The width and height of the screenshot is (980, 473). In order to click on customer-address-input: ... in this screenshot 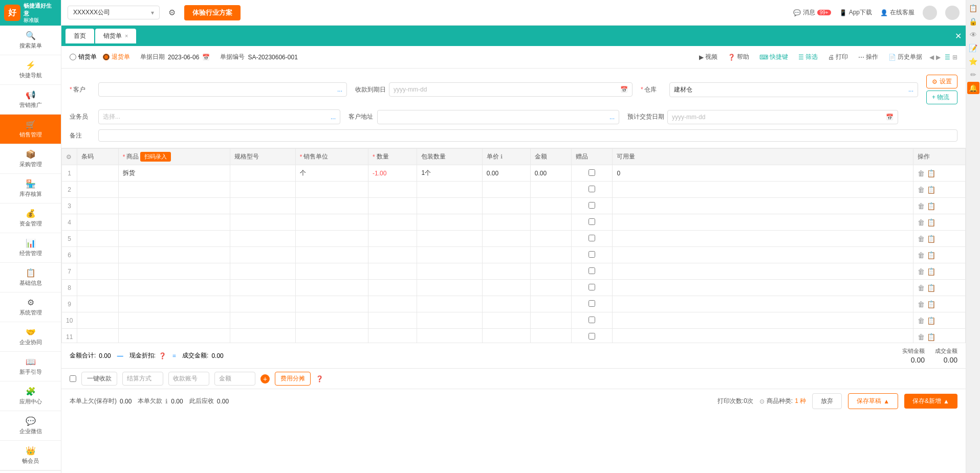, I will do `click(498, 117)`.